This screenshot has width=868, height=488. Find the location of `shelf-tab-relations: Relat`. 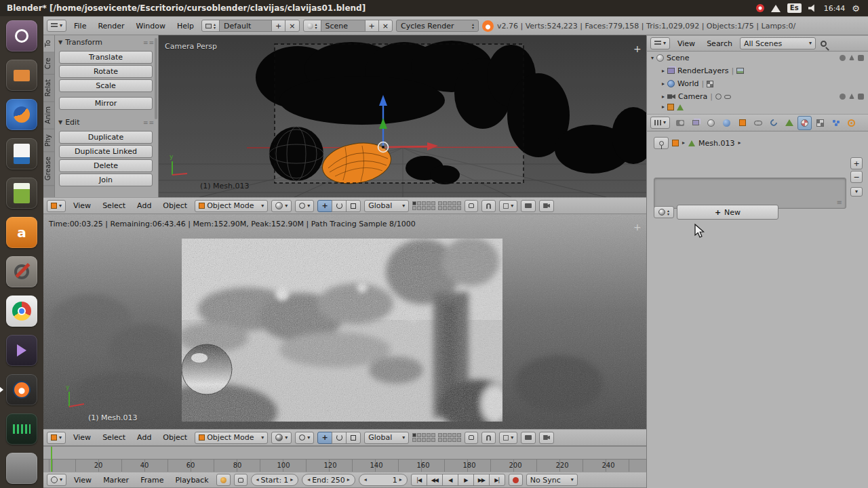

shelf-tab-relations: Relat is located at coordinates (49, 88).